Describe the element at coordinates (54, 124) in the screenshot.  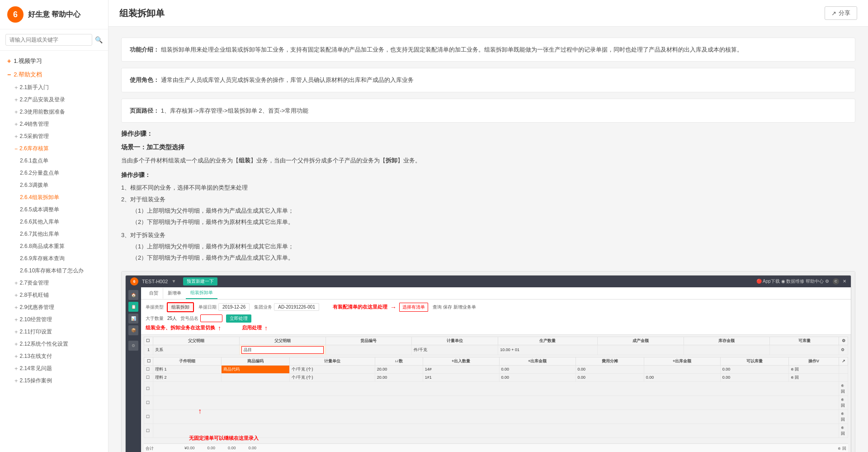
I see `sidebar-item-2-4: + 2.4销售管理` at that location.